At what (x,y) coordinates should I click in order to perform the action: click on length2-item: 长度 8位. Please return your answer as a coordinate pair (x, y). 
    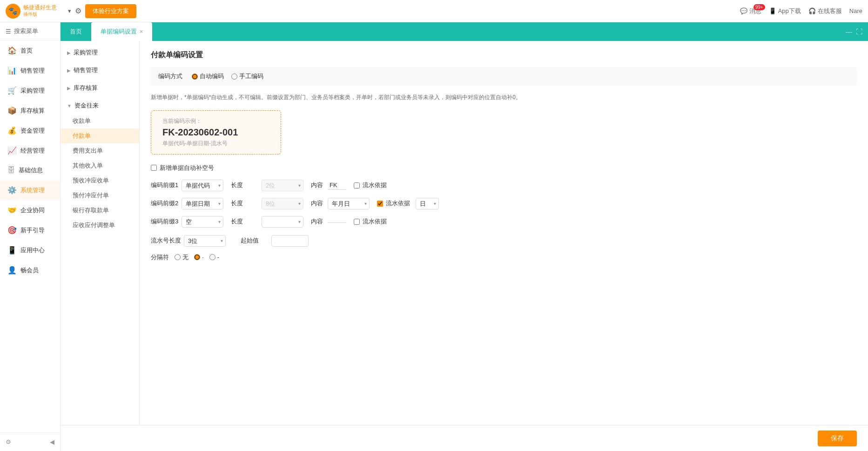
    Looking at the image, I should click on (267, 204).